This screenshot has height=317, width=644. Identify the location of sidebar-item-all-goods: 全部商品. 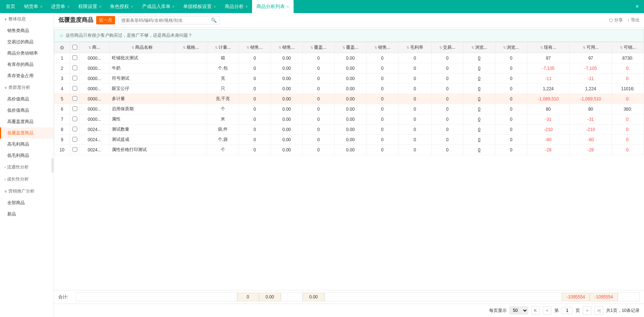
(27, 203).